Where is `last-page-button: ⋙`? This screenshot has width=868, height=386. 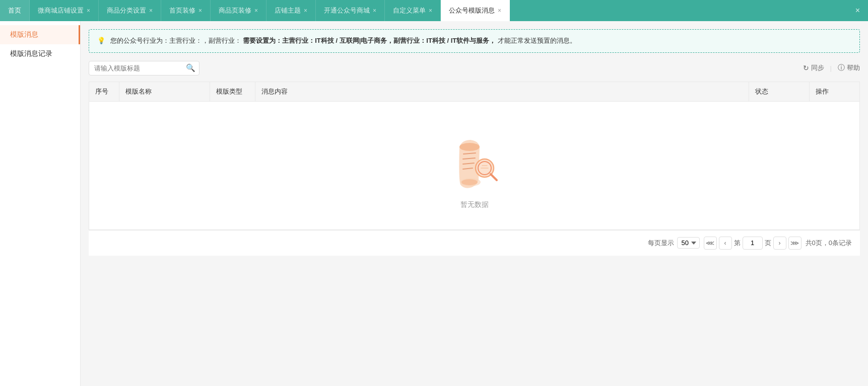
last-page-button: ⋙ is located at coordinates (795, 243).